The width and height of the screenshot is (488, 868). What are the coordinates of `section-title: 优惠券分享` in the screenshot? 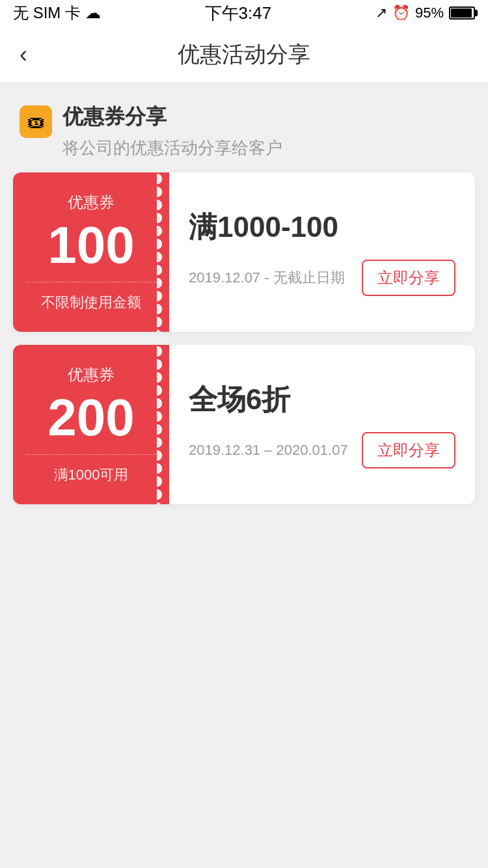 It's located at (172, 117).